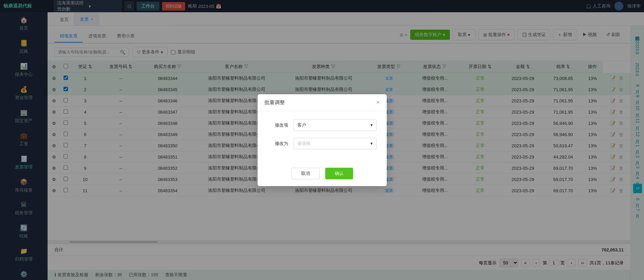 This screenshot has height=280, width=644. What do you see at coordinates (304, 144) in the screenshot?
I see `form-value-placeholder: 请选择` at bounding box center [304, 144].